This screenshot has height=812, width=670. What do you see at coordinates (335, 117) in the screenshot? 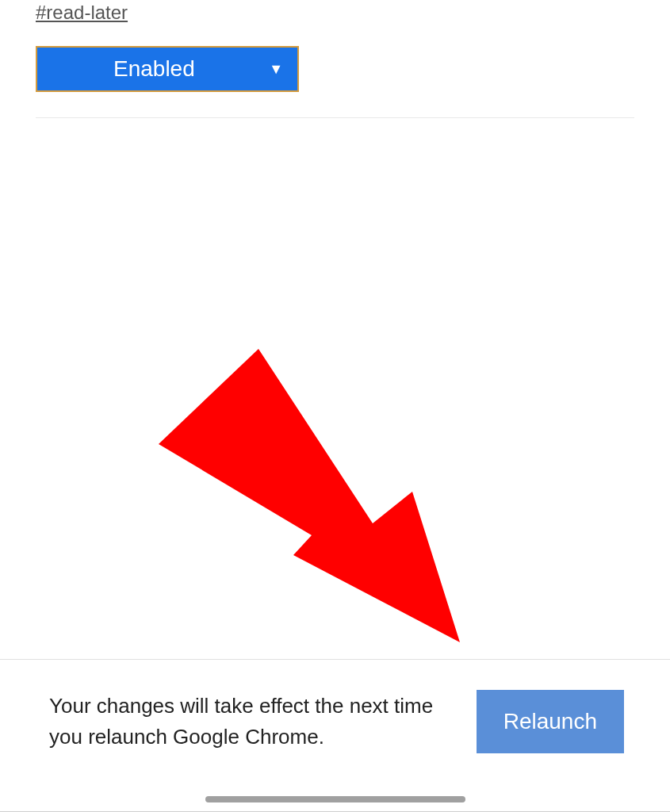
I see `section-divider` at bounding box center [335, 117].